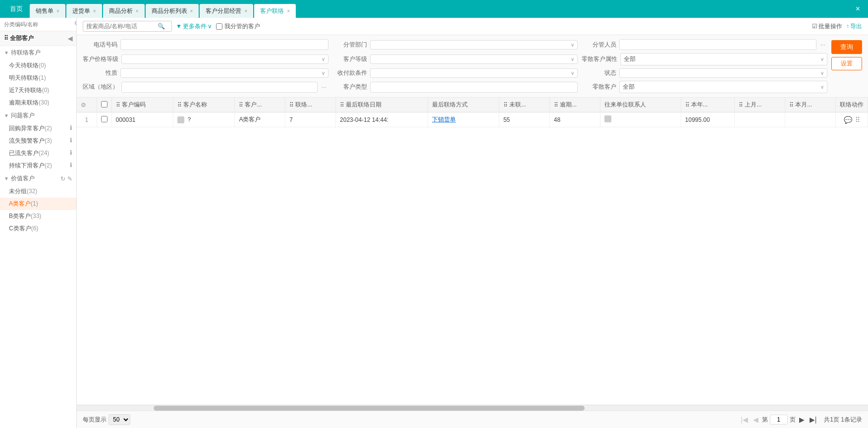 The width and height of the screenshot is (868, 428). What do you see at coordinates (63, 179) in the screenshot?
I see `refresh-icon: ↻` at bounding box center [63, 179].